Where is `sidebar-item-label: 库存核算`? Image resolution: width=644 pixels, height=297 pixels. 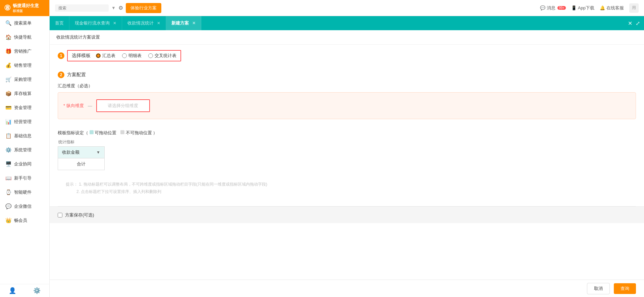 sidebar-item-label: 库存核算 is located at coordinates (23, 94).